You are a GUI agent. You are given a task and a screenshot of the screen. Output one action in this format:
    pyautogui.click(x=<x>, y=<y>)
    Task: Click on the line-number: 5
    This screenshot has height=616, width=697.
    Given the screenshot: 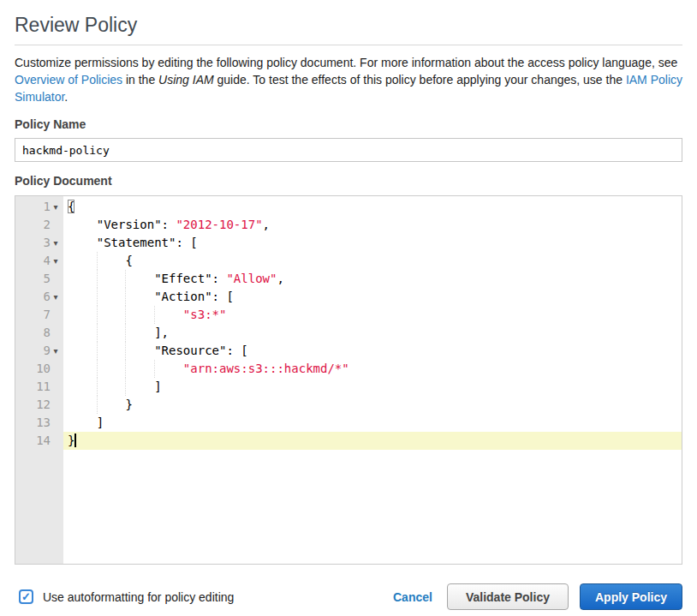 What is the action you would take?
    pyautogui.click(x=47, y=279)
    